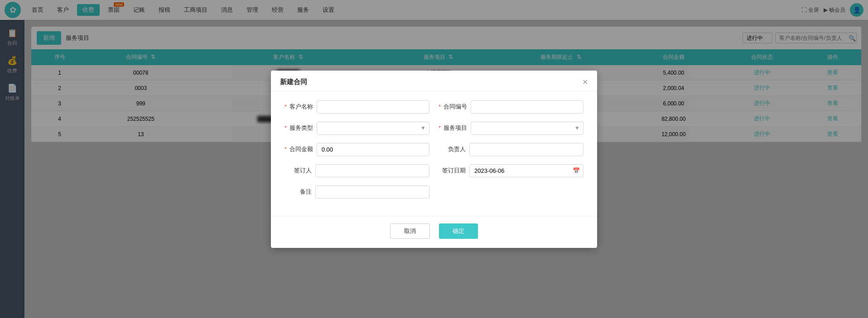 The width and height of the screenshot is (868, 318). Describe the element at coordinates (373, 128) in the screenshot. I see `service-type-select-wrapper: ▼` at that location.